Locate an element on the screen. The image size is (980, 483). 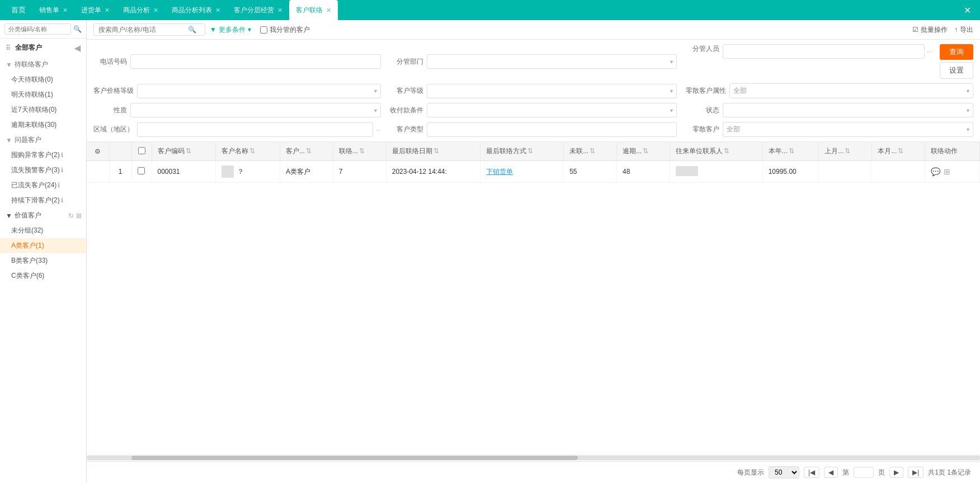
close-all-button: ✕ is located at coordinates (968, 10).